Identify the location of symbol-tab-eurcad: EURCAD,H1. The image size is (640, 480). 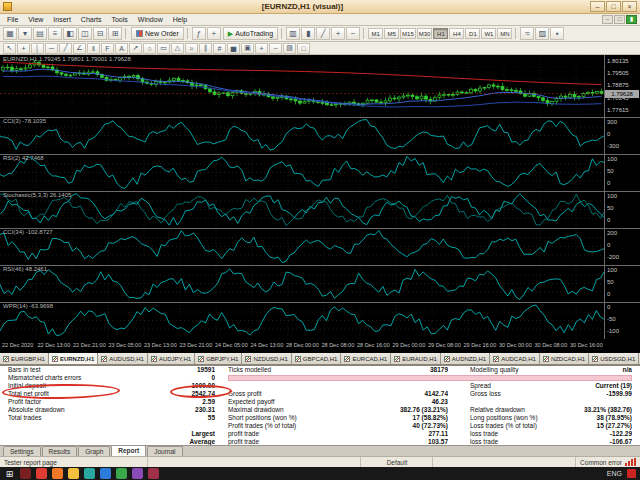
(366, 359).